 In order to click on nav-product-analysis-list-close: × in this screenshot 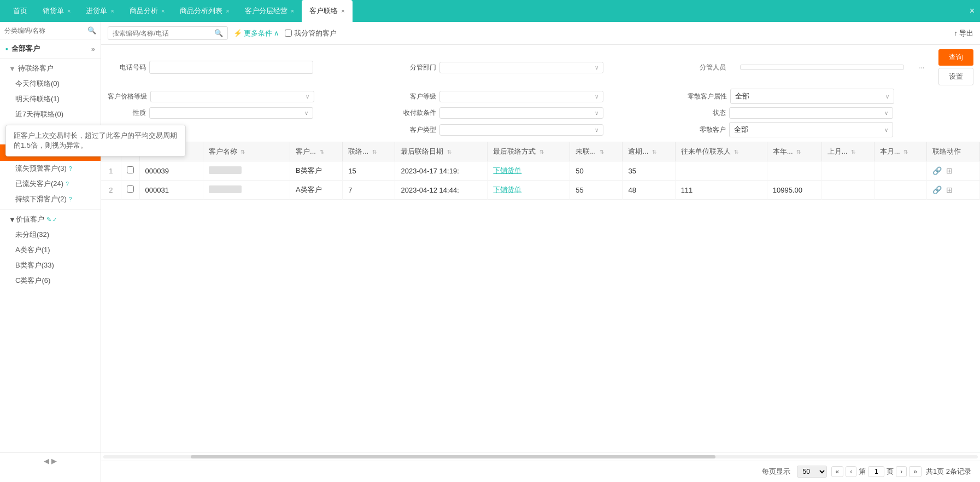, I will do `click(227, 11)`.